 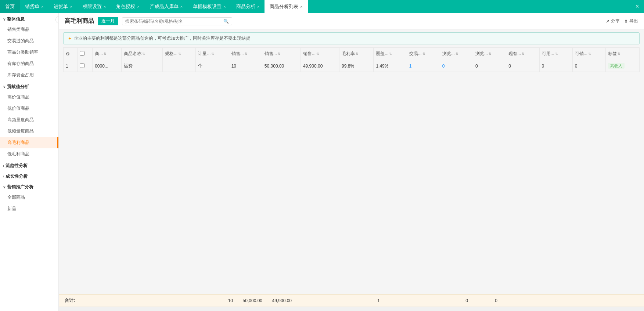 I want to click on sidebar-group-marketing-analysis: ∨营销推广分析, so click(x=29, y=187).